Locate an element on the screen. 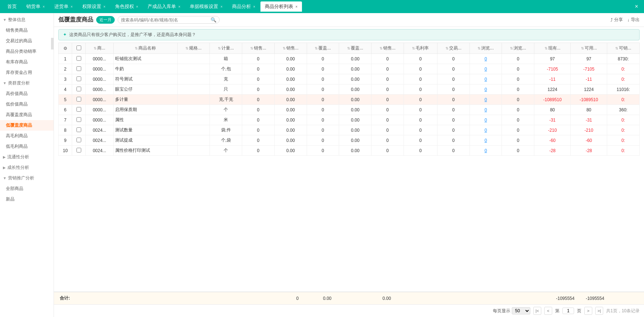  nav-tab-production: 产成品入库单 × is located at coordinates (164, 7).